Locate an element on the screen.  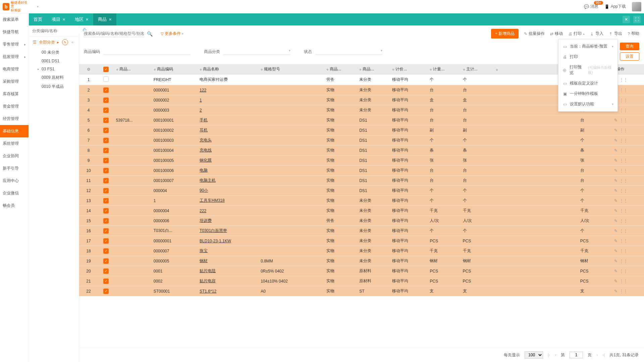
product-name-link: 珠宝 is located at coordinates (204, 251).